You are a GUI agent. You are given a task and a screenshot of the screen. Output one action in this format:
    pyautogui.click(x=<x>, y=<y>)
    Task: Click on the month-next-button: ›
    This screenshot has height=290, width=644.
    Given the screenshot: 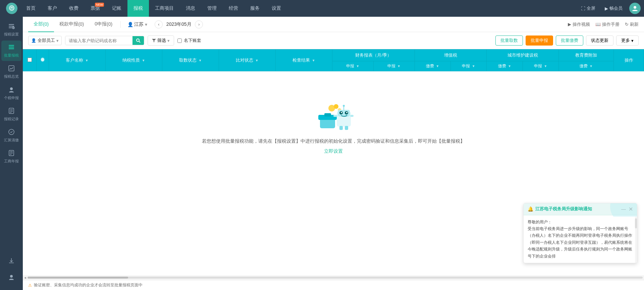 What is the action you would take?
    pyautogui.click(x=199, y=24)
    